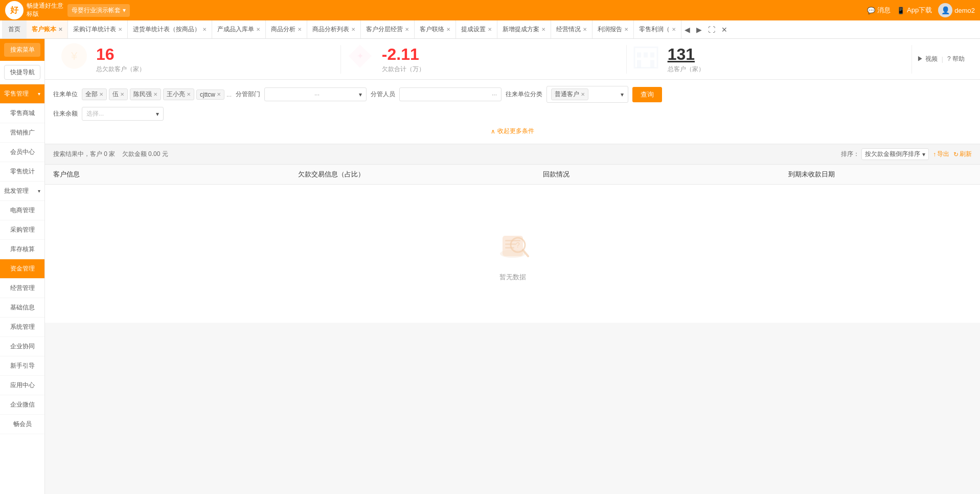 The height and width of the screenshot is (494, 980). Describe the element at coordinates (286, 30) in the screenshot. I see `tab-product-analysis: 商品分析 ✕` at that location.